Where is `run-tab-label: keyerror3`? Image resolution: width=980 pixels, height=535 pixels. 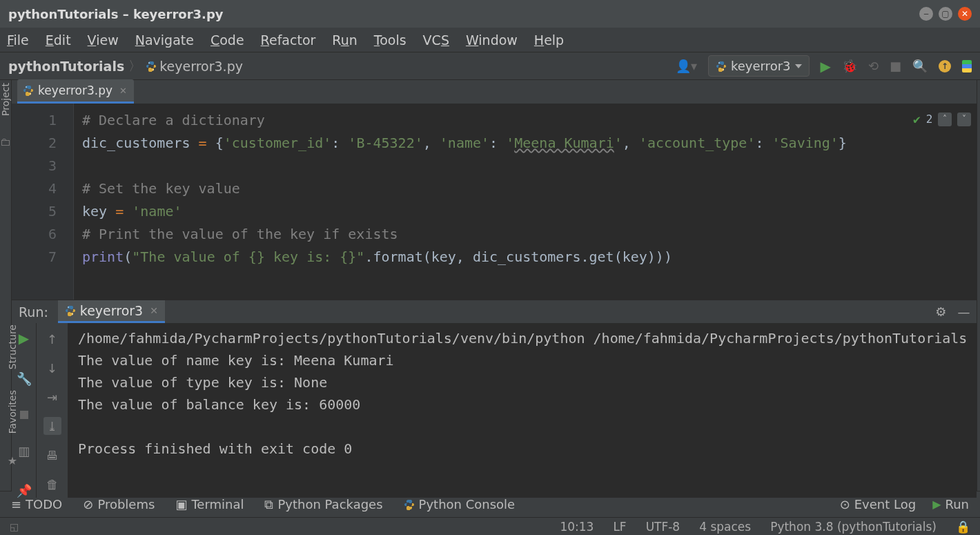
run-tab-label: keyerror3 is located at coordinates (112, 311).